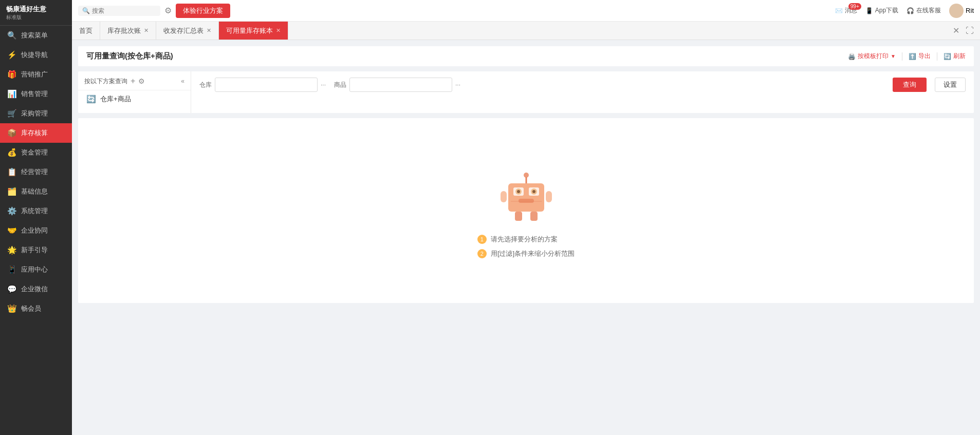 Image resolution: width=980 pixels, height=435 pixels. Describe the element at coordinates (846, 10) in the screenshot. I see `message-button: ✉️ 消息 99+` at that location.